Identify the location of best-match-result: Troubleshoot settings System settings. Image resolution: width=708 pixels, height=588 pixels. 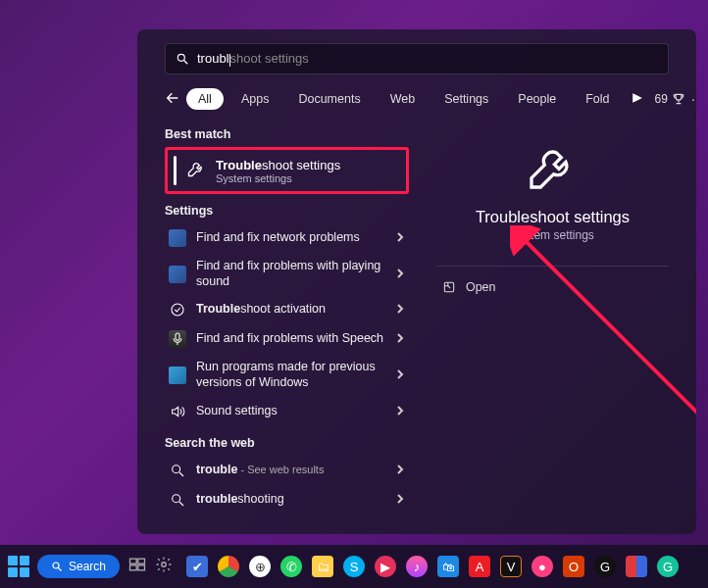
(286, 171).